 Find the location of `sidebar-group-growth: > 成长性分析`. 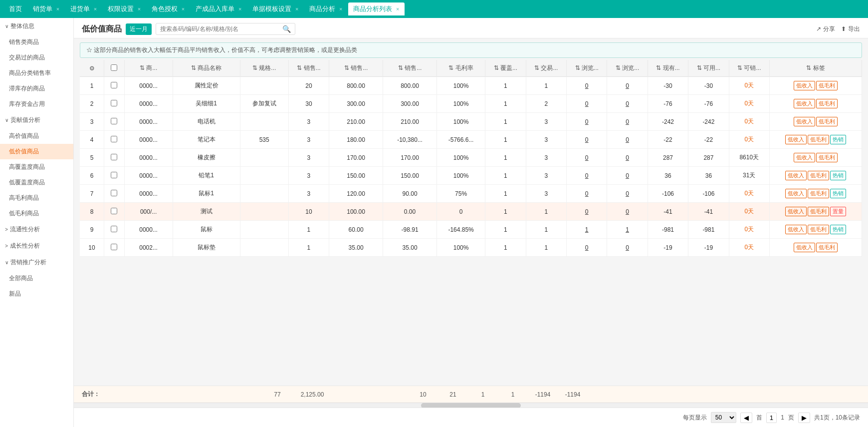

sidebar-group-growth: > 成长性分析 is located at coordinates (37, 246).